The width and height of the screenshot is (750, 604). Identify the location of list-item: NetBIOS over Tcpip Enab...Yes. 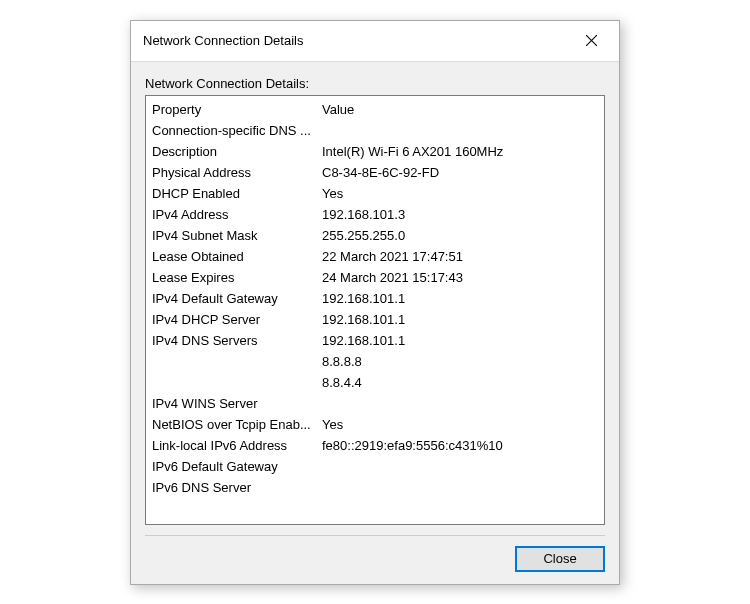
(375, 424).